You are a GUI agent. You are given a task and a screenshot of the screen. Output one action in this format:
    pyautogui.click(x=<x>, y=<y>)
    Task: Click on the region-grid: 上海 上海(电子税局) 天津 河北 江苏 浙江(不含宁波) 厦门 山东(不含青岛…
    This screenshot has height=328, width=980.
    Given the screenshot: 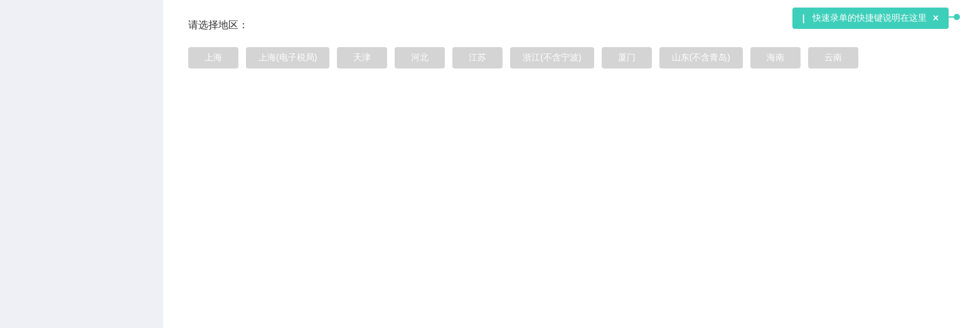 What is the action you would take?
    pyautogui.click(x=572, y=58)
    